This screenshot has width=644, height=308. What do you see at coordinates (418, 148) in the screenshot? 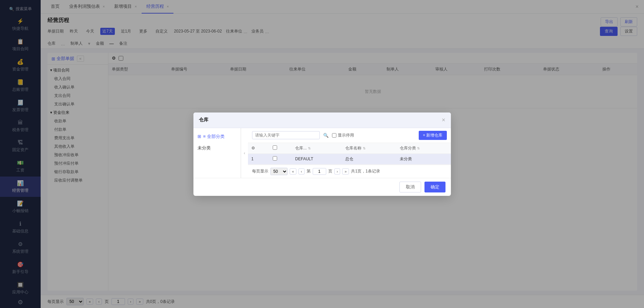
I see `sort-category-icon: ⇅` at bounding box center [418, 148].